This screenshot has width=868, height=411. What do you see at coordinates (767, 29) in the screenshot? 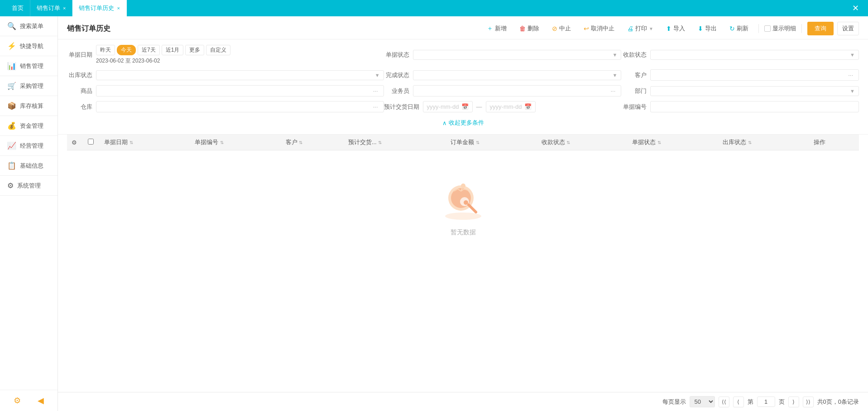
I see `display-detail-checkbox` at bounding box center [767, 29].